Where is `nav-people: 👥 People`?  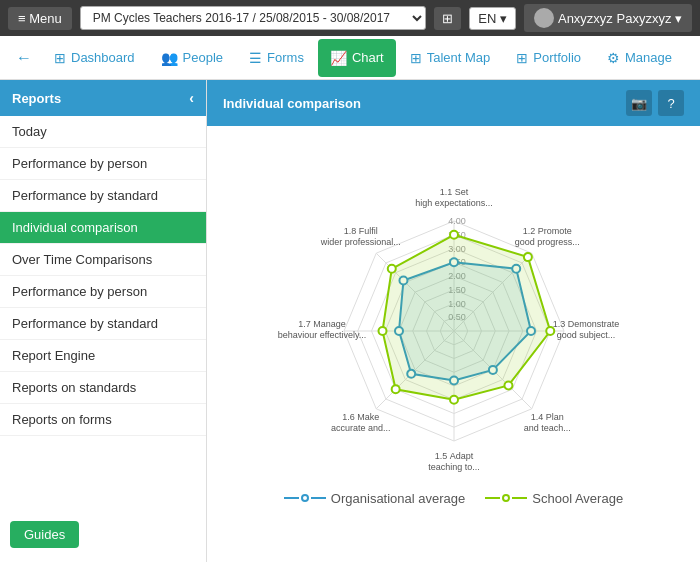
nav-people: 👥 People is located at coordinates (192, 58).